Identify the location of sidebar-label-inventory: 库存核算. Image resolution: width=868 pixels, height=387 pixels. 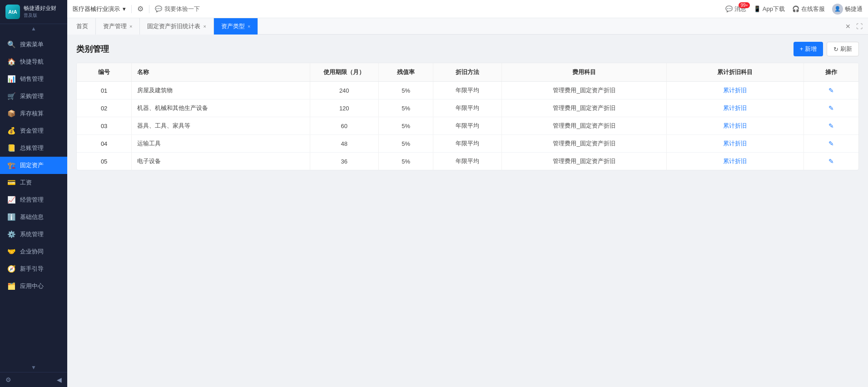
(32, 114).